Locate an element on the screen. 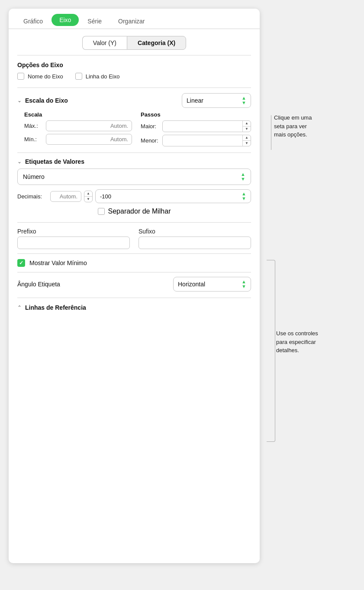  menor-row: Menor: 1 ▲ ▼ is located at coordinates (196, 140).